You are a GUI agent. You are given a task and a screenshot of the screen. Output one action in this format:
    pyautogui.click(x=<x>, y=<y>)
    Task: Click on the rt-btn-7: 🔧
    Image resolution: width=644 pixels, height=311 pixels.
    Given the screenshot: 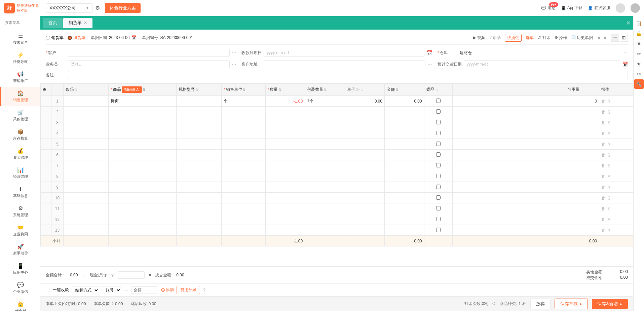 What is the action you would take?
    pyautogui.click(x=639, y=84)
    